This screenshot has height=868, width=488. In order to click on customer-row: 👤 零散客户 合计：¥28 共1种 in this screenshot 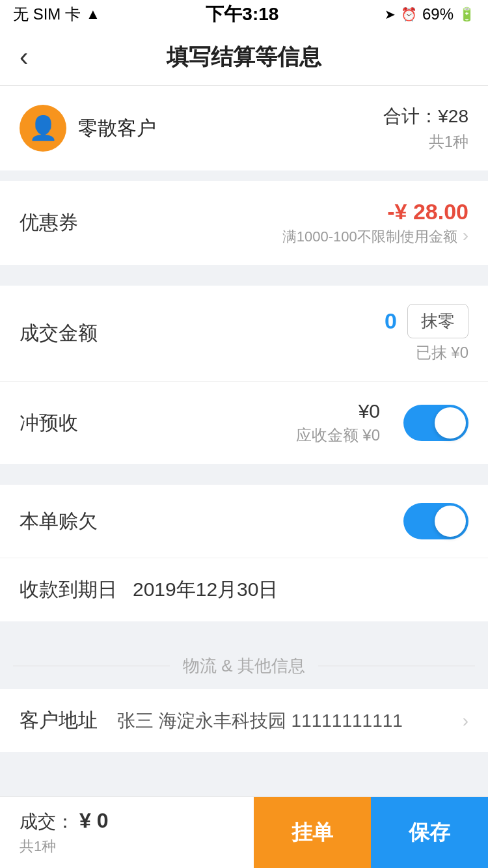, I will do `click(244, 128)`.